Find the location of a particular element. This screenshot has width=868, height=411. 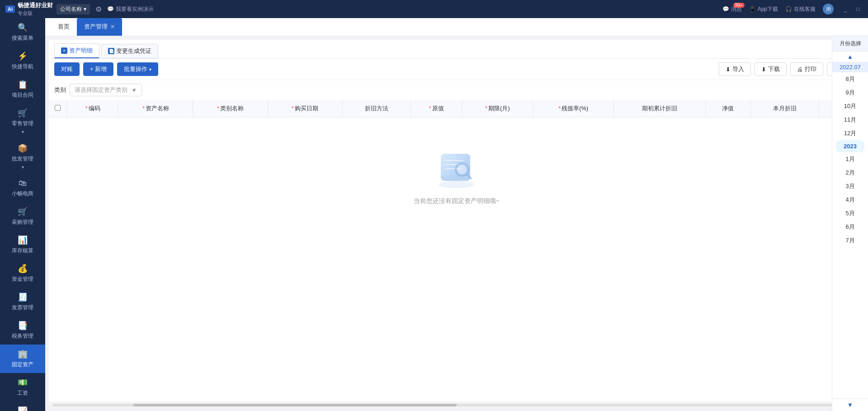

app-download-button: 📱 App下载 is located at coordinates (764, 9).